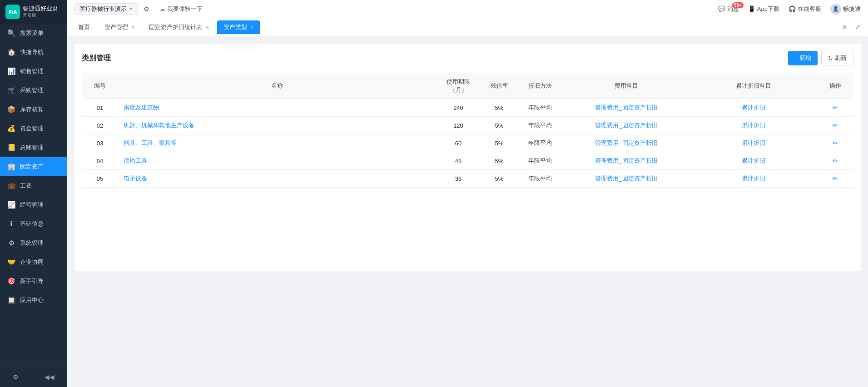  What do you see at coordinates (11, 205) in the screenshot?
I see `sidebar-icon-9: 📈` at bounding box center [11, 205].